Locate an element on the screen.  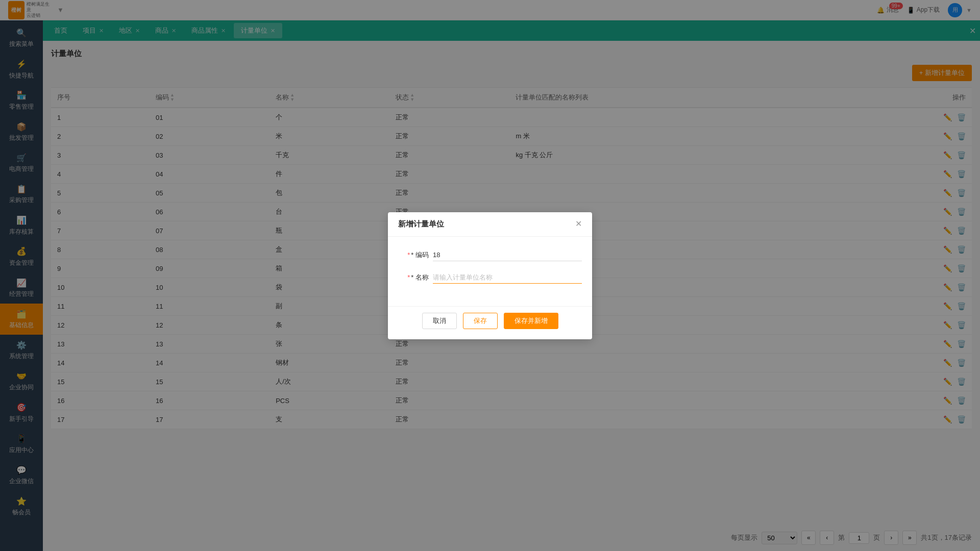
name-label: * 名称 is located at coordinates (413, 278).